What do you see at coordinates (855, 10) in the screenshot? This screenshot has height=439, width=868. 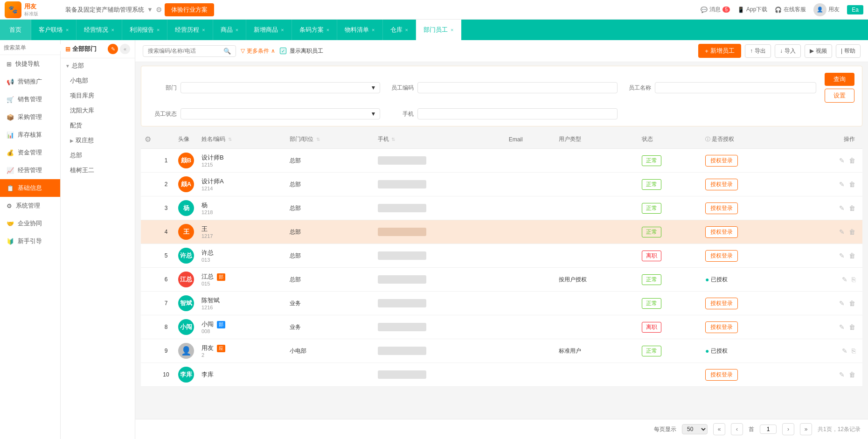 I see `ea-tag: Ea` at bounding box center [855, 10].